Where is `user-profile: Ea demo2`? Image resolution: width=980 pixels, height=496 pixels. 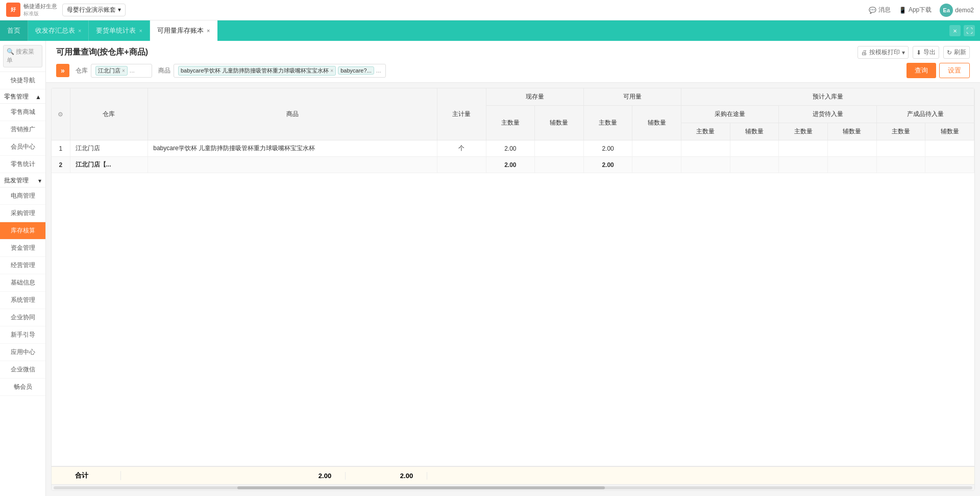 user-profile: Ea demo2 is located at coordinates (957, 10).